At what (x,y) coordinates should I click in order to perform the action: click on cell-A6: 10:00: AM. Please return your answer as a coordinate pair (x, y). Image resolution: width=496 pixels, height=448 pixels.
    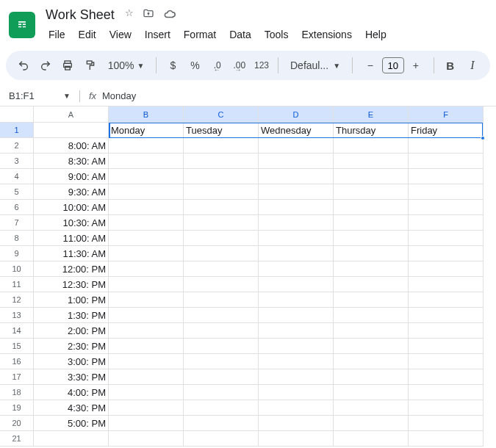
    Looking at the image, I should click on (71, 207).